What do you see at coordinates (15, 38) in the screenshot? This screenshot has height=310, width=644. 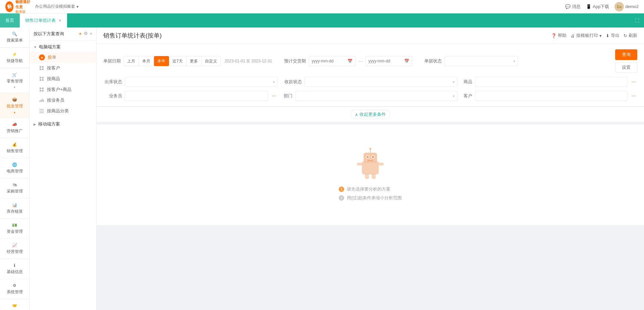 I see `sidebar-item-search: 🔍 搜索菜单` at bounding box center [15, 38].